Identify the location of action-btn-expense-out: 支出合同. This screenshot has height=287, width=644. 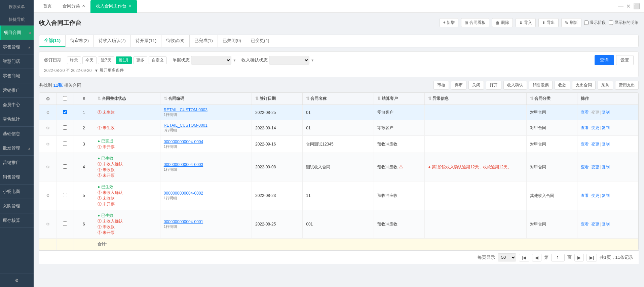
(584, 85).